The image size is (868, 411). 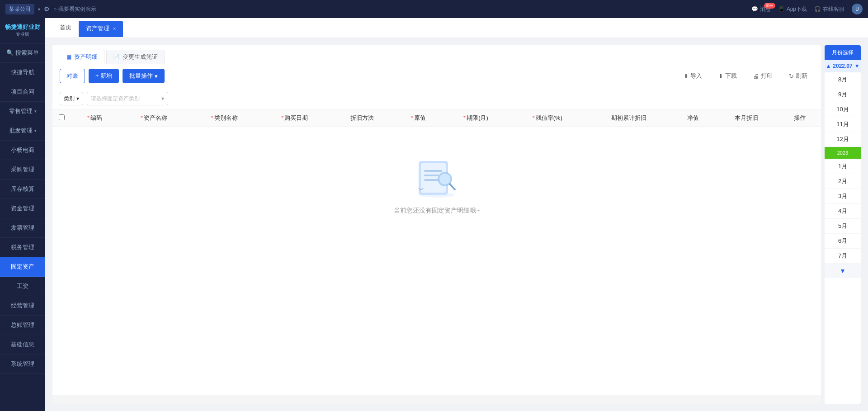 What do you see at coordinates (843, 153) in the screenshot?
I see `year-badge-2023: 2023` at bounding box center [843, 153].